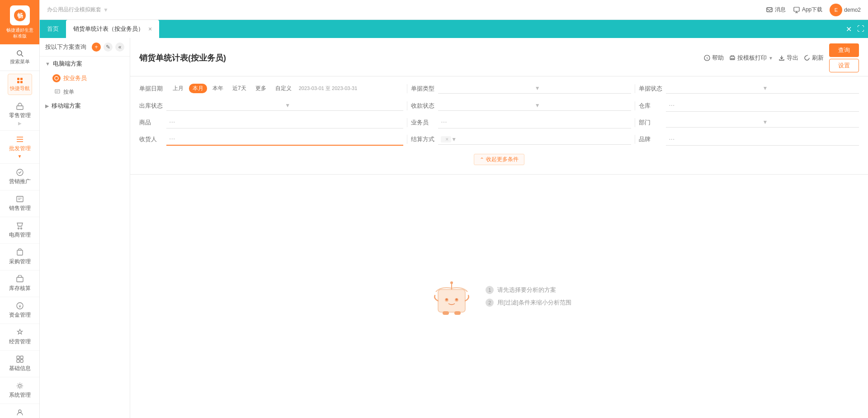  What do you see at coordinates (53, 29) in the screenshot?
I see `tab-home: 首页` at bounding box center [53, 29].